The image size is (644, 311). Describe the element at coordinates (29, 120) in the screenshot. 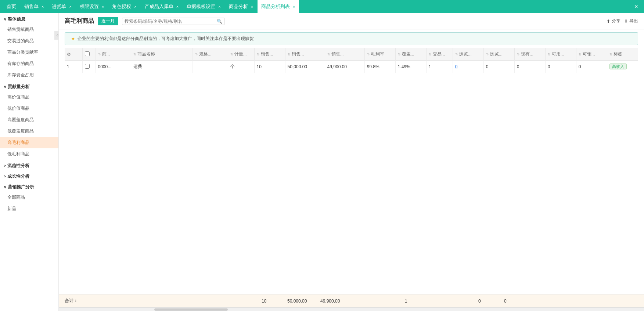

I see `sidebar-item-1-2: 高覆盖度商品` at that location.